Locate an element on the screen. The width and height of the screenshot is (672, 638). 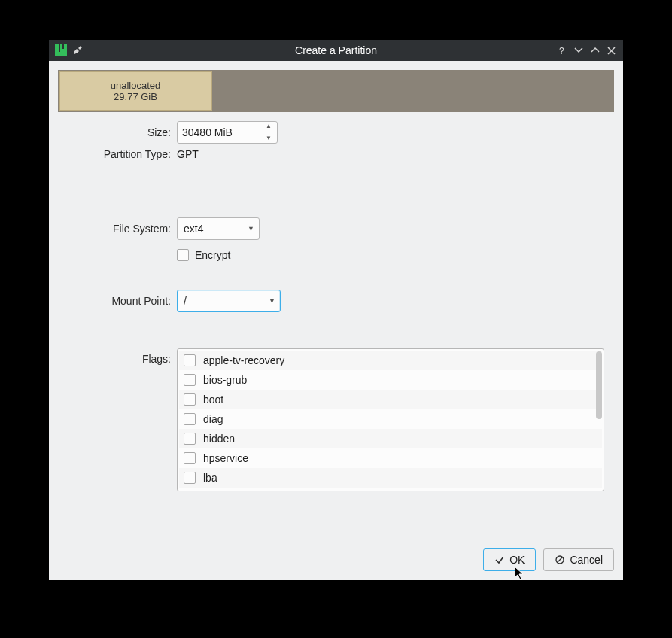
flag-item: diag is located at coordinates (391, 419).